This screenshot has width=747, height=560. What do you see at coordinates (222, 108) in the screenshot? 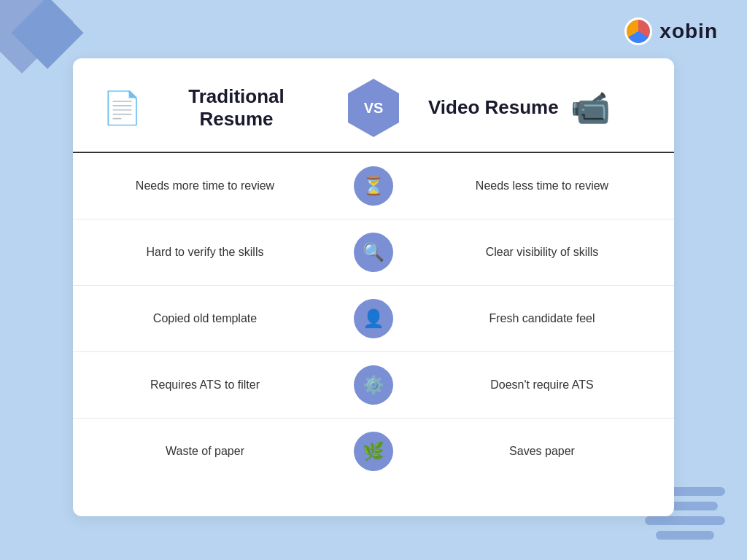
I see `traditional-header: 📄 Traditional Resume` at bounding box center [222, 108].